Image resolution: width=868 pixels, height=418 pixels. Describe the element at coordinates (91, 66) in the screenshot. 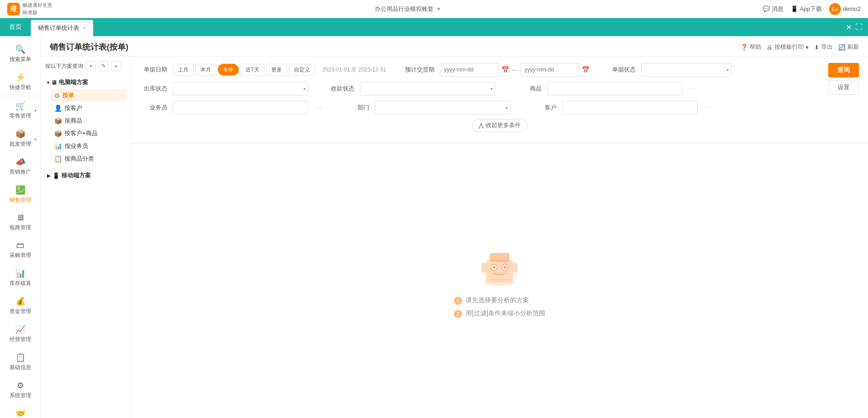

I see `add-scheme-btn: +` at that location.